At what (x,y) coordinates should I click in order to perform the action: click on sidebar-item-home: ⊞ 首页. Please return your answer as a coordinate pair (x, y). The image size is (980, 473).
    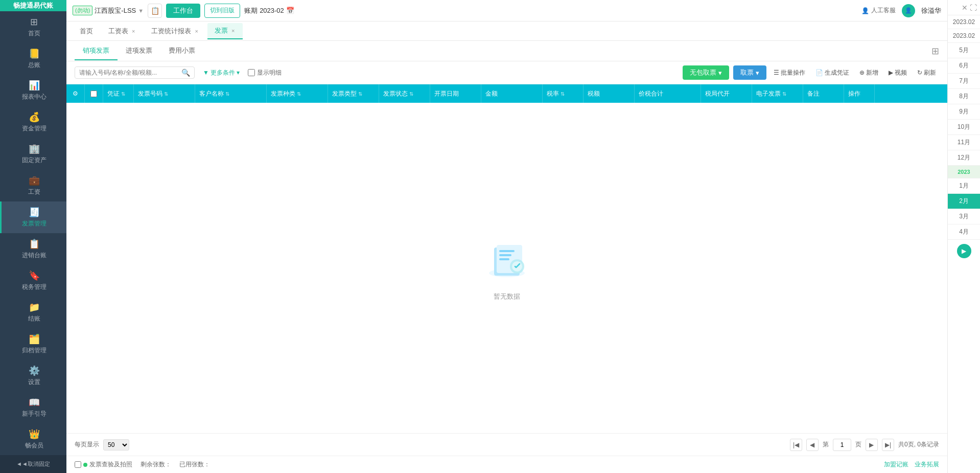
    Looking at the image, I should click on (33, 27).